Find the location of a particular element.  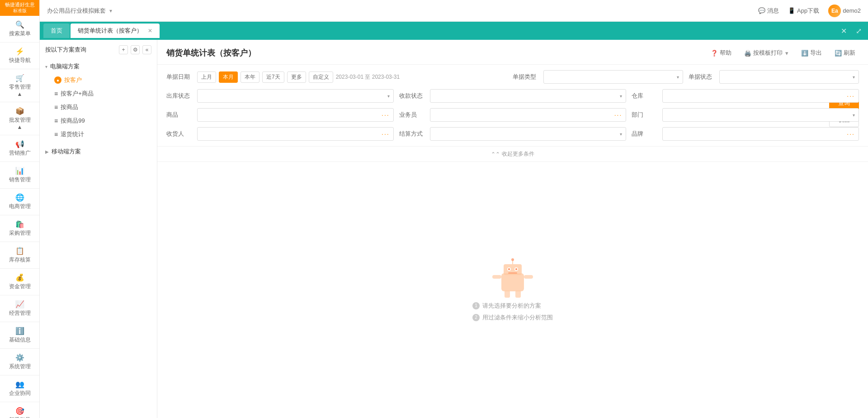

sales-icon: 📊 is located at coordinates (20, 171).